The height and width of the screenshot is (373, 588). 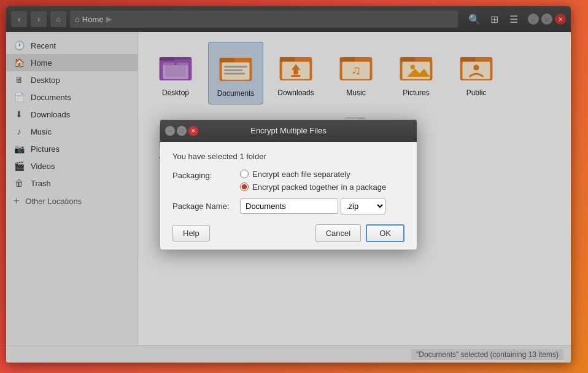 What do you see at coordinates (288, 195) in the screenshot?
I see `dialog-body: You have selected 1 folder Packaging: En…` at bounding box center [288, 195].